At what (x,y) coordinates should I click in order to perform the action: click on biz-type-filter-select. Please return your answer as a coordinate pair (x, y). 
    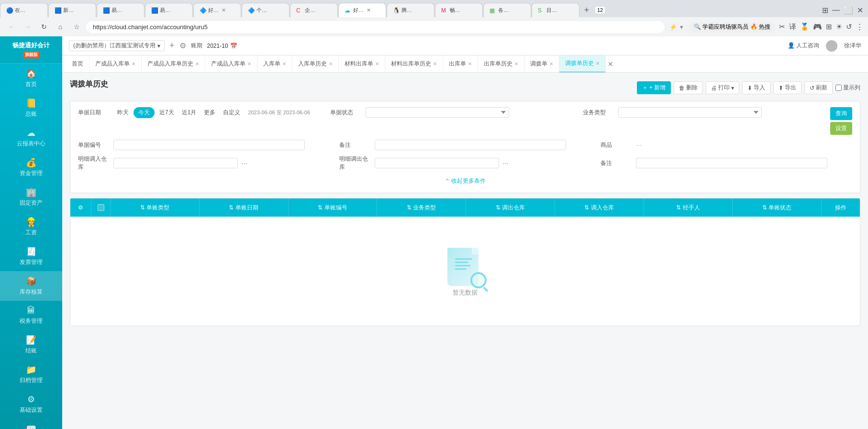
    Looking at the image, I should click on (690, 112).